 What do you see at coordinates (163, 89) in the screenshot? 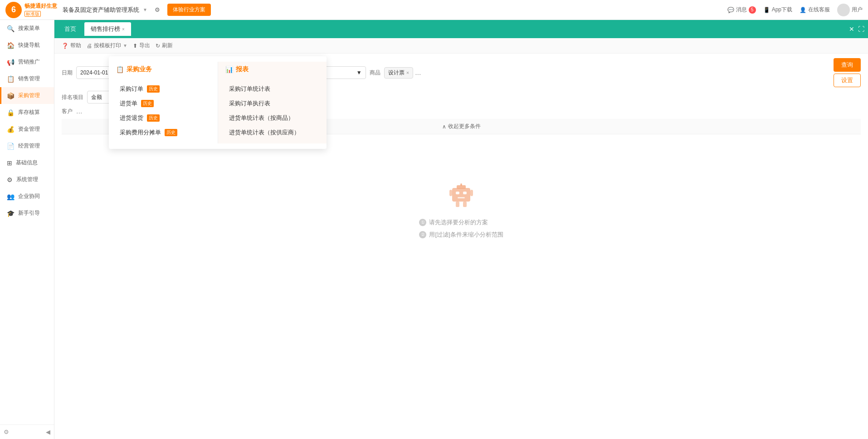
I see `dropdown-item-purchase-order: 采购订单 历史` at bounding box center [163, 89].